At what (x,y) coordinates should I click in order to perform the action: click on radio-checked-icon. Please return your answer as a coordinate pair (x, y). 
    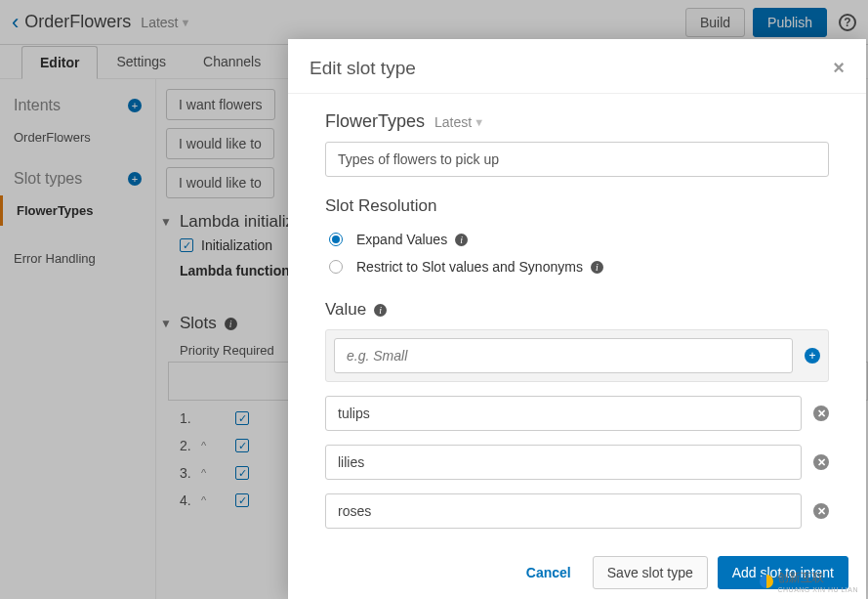
    Looking at the image, I should click on (336, 239).